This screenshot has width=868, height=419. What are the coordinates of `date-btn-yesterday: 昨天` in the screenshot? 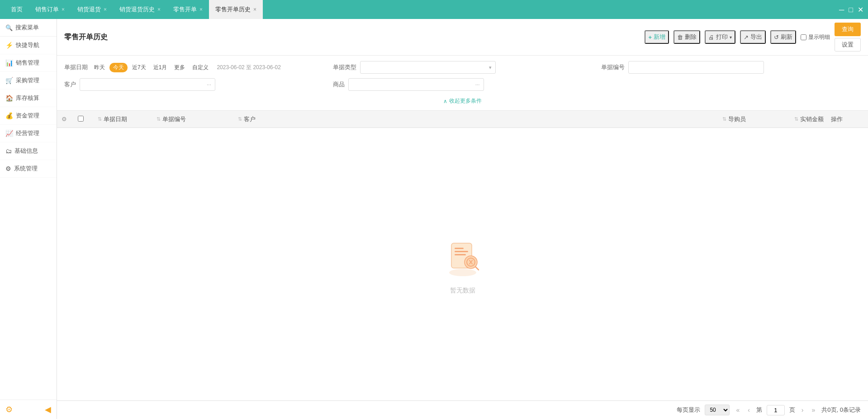 It's located at (100, 68).